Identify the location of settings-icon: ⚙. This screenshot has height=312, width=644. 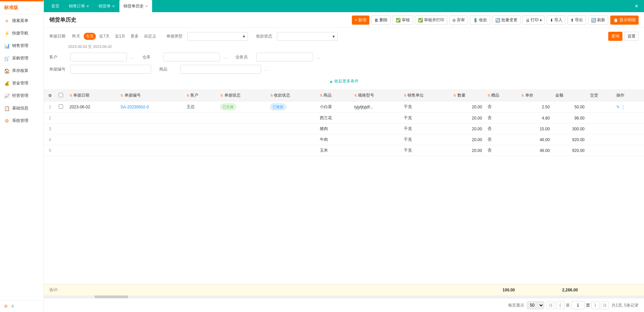
(6, 306).